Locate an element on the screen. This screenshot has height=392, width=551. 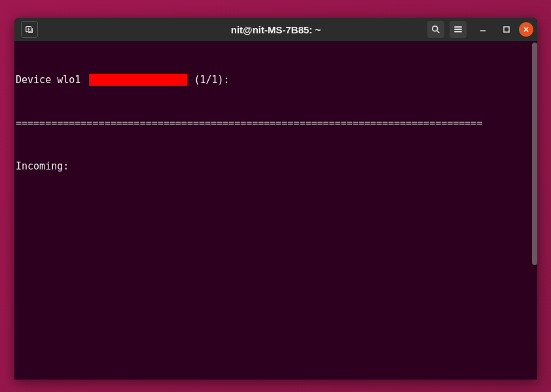
hamburger-menu-button is located at coordinates (458, 29).